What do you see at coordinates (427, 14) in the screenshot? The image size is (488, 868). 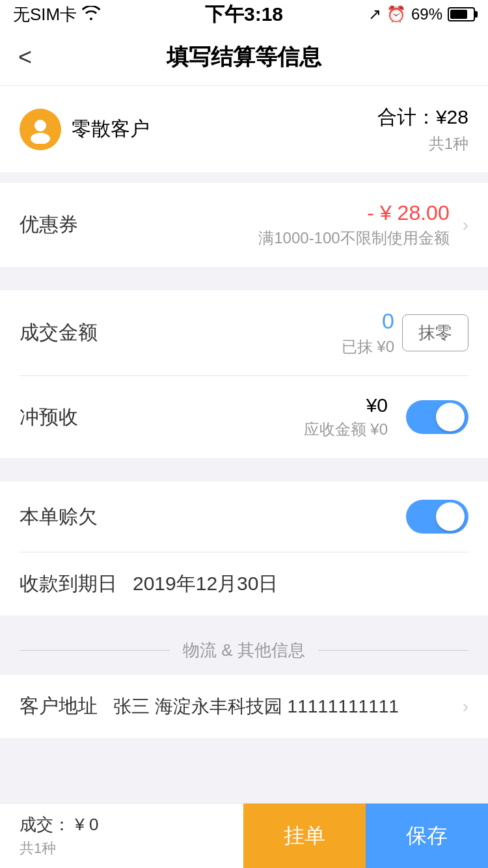 I see `battery-percentage: 69%` at bounding box center [427, 14].